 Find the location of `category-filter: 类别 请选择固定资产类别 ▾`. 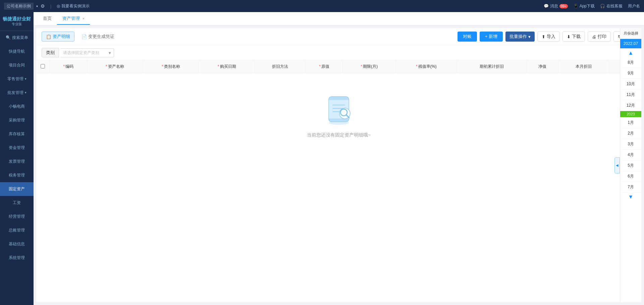

category-filter: 类别 请选择固定资产类别 ▾ is located at coordinates (78, 53).